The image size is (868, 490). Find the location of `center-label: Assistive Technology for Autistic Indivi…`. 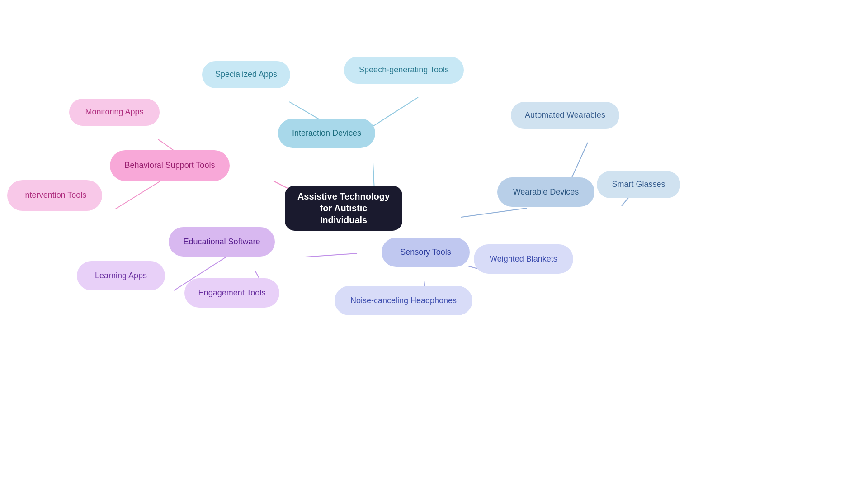

center-label: Assistive Technology for Autistic Indivi… is located at coordinates (344, 208).